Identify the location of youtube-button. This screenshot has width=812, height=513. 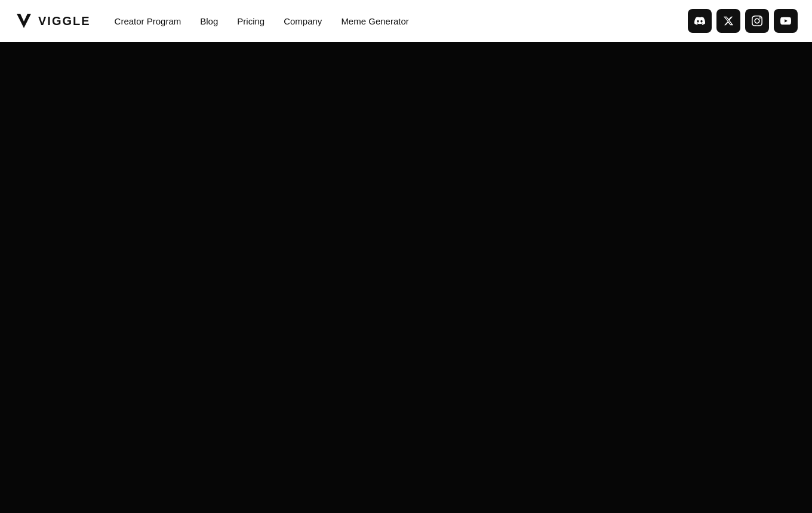
(786, 21).